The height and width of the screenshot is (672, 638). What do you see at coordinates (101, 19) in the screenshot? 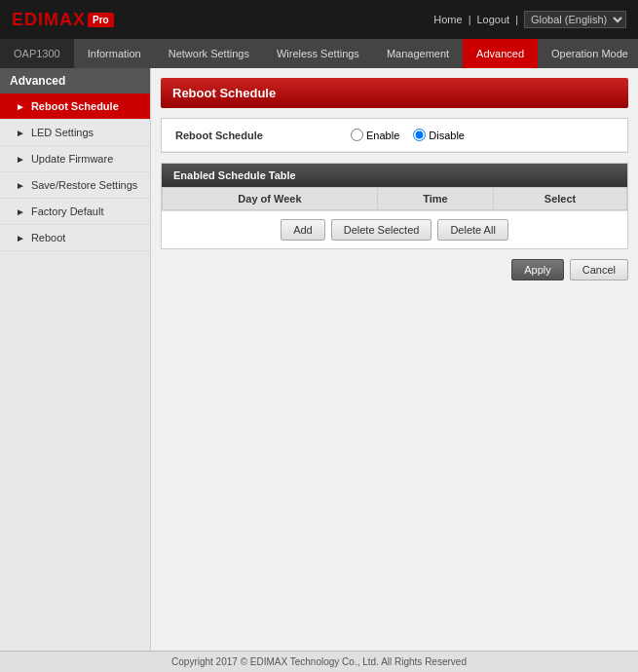
I see `logo-pro: Pro` at bounding box center [101, 19].